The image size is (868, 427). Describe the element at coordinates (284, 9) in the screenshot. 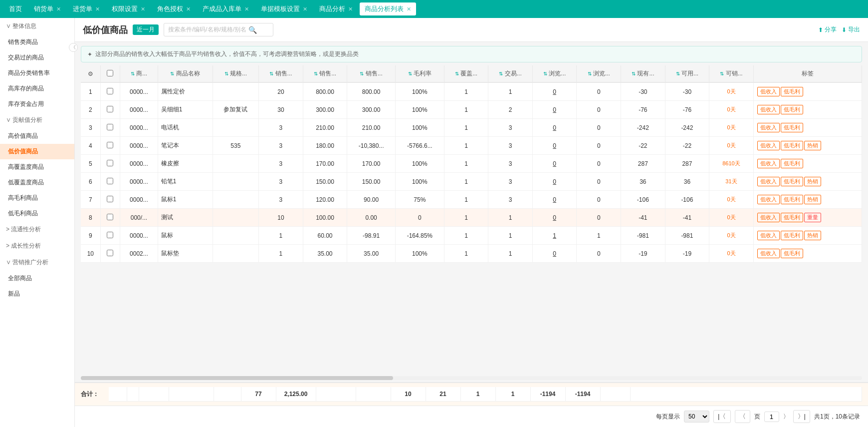

I see `nav-template: 单据模板设置 ✕` at that location.